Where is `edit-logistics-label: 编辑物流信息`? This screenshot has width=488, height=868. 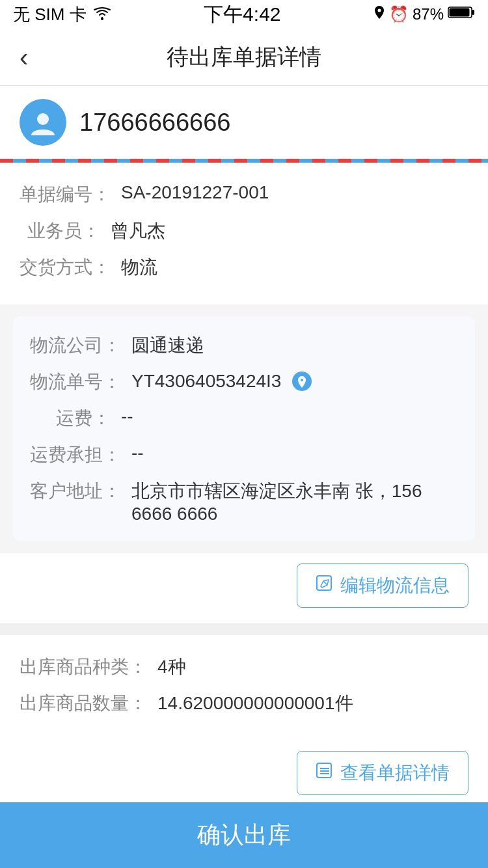
edit-logistics-label: 编辑物流信息 is located at coordinates (395, 586).